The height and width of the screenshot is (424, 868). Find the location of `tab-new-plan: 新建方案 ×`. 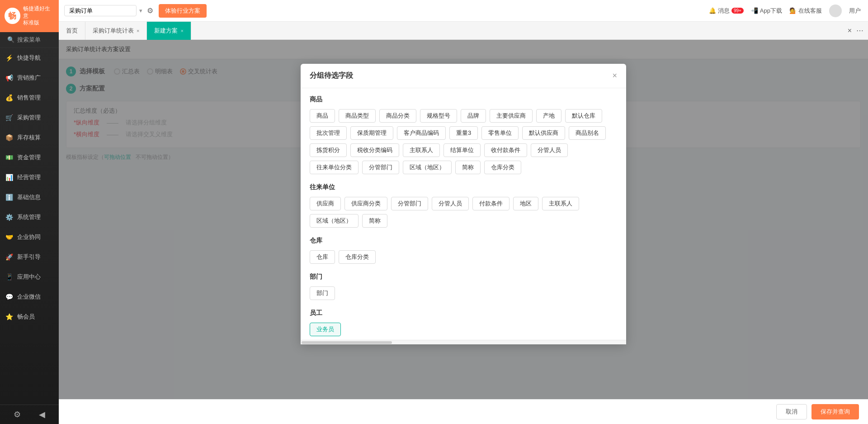

tab-new-plan: 新建方案 × is located at coordinates (169, 31).